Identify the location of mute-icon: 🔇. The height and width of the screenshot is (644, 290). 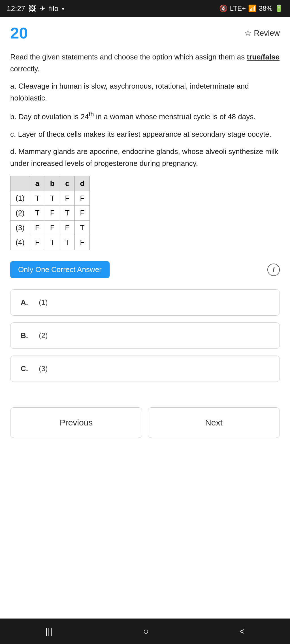
(223, 8).